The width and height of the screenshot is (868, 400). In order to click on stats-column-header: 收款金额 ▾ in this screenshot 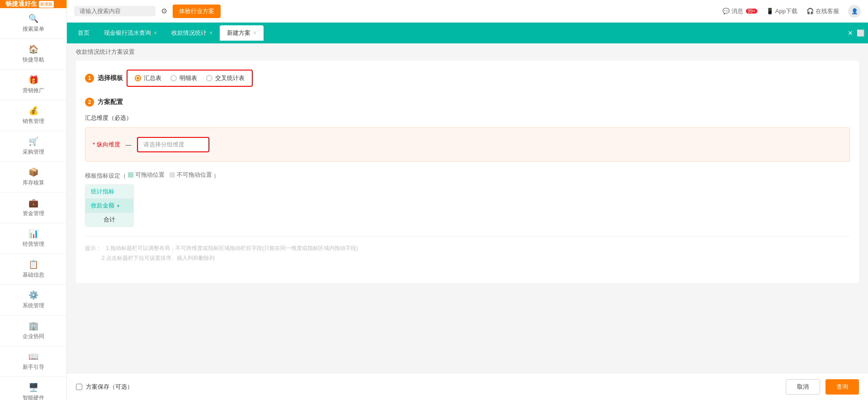, I will do `click(109, 206)`.